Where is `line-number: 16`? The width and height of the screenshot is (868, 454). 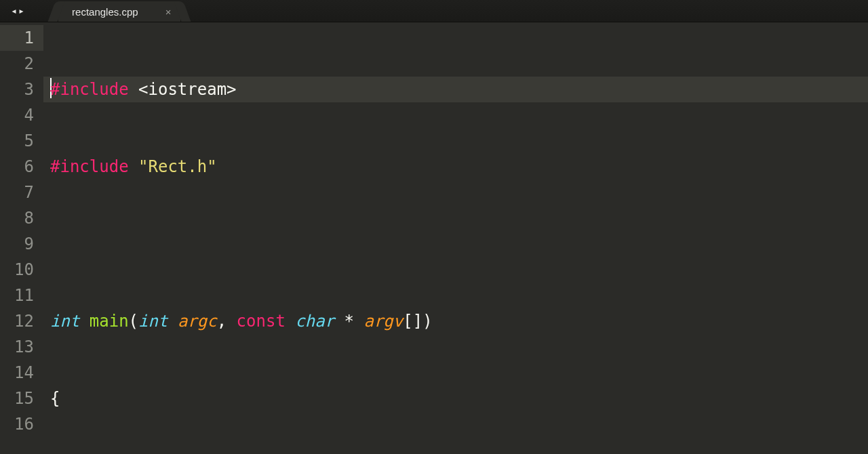 line-number: 16 is located at coordinates (22, 424).